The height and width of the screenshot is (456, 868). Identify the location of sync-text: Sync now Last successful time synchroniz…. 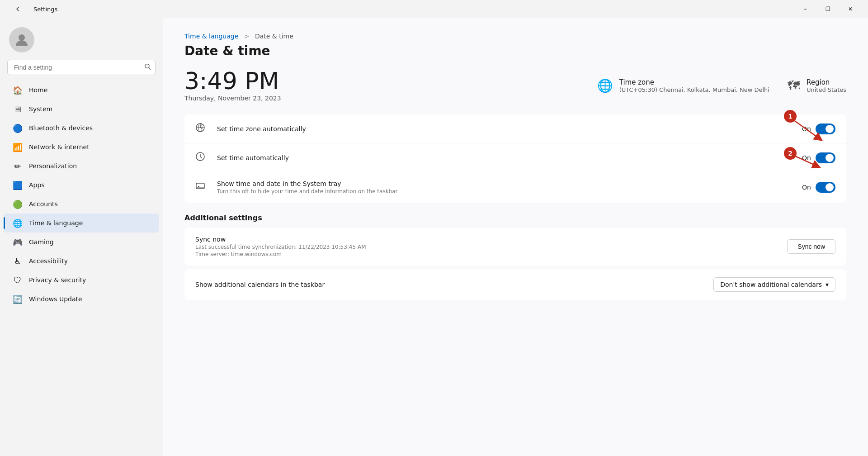
(487, 247).